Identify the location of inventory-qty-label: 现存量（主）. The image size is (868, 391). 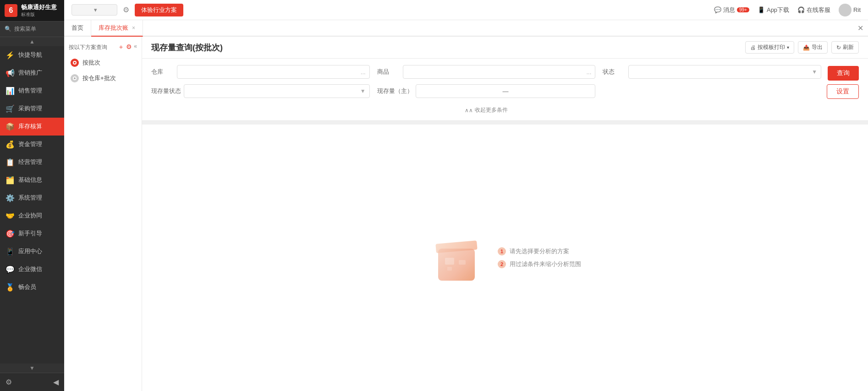
(395, 91).